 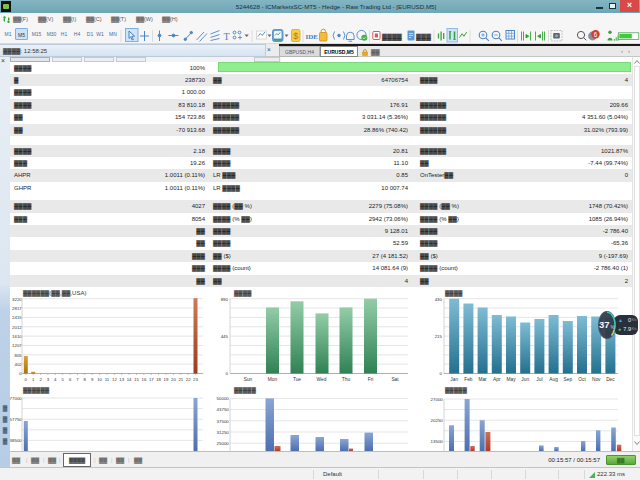 What do you see at coordinates (322, 380) in the screenshot?
I see `svg-text: Wed` at bounding box center [322, 380].